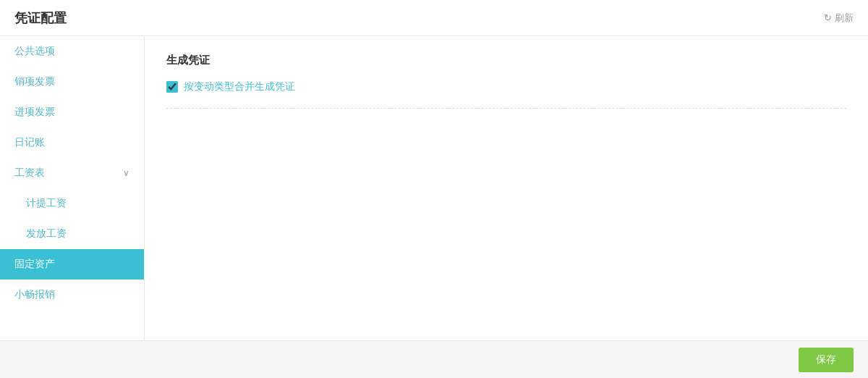 Image resolution: width=868 pixels, height=378 pixels. Describe the element at coordinates (239, 87) in the screenshot. I see `merge-by-type-label: 按变动类型合并生成凭证` at that location.